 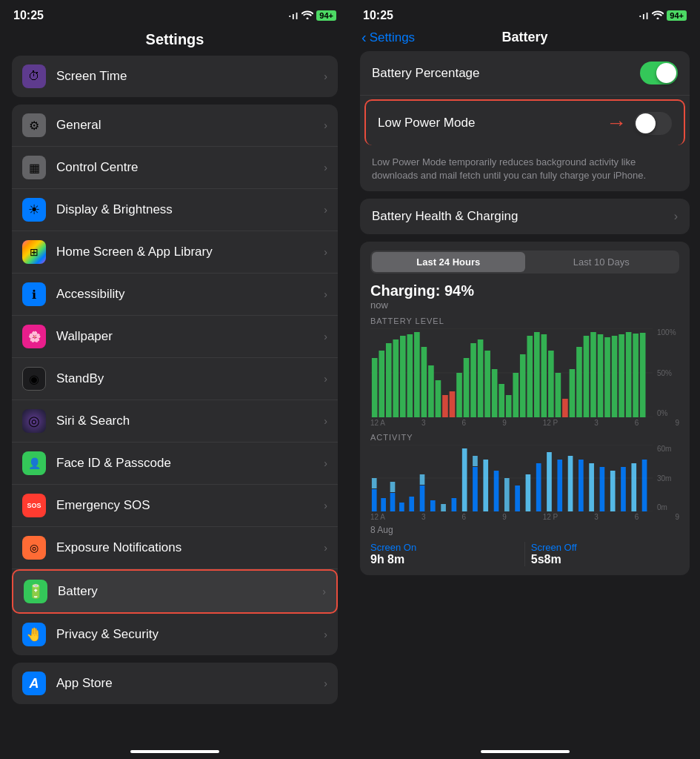 I want to click on charging-status: Charging: 94% now, so click(x=524, y=296).